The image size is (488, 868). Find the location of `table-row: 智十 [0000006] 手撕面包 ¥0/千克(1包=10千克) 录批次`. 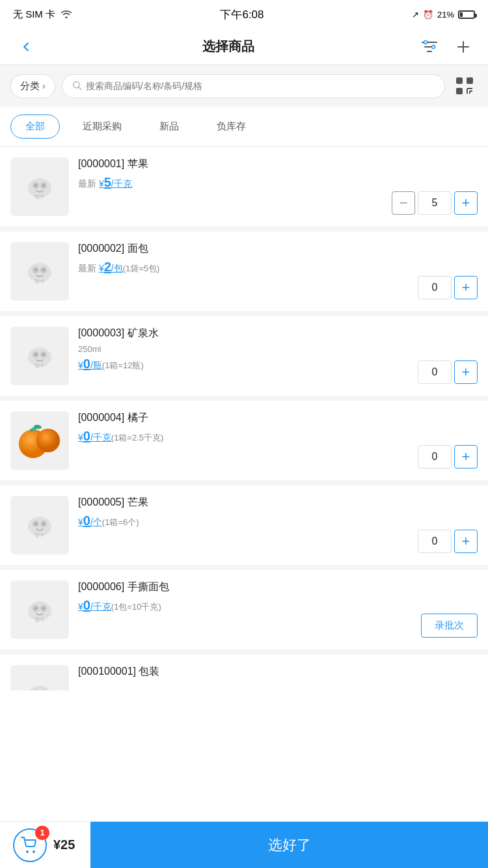

table-row: 智十 [0000006] 手撕面包 ¥0/千克(1包=10千克) 录批次 is located at coordinates (244, 610).